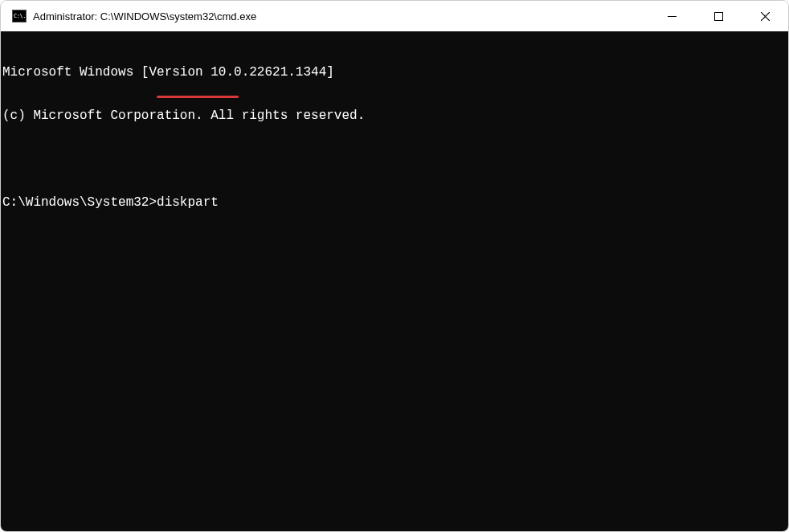 The height and width of the screenshot is (532, 789). Describe the element at coordinates (672, 16) in the screenshot. I see `minimize-button` at that location.